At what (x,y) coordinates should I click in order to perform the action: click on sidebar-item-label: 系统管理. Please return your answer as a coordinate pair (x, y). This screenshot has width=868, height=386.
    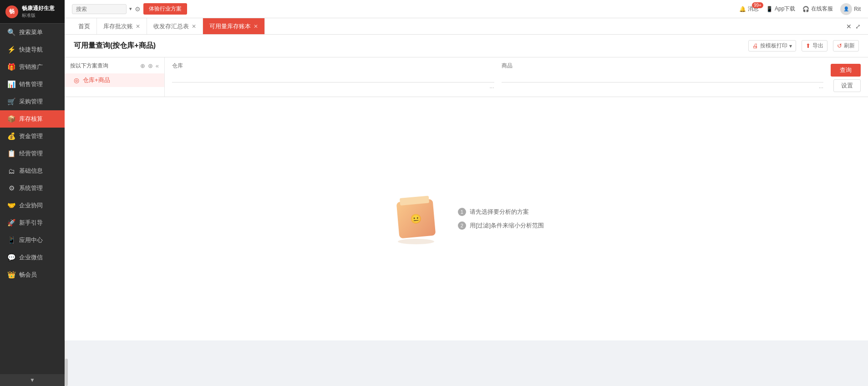
    Looking at the image, I should click on (31, 188).